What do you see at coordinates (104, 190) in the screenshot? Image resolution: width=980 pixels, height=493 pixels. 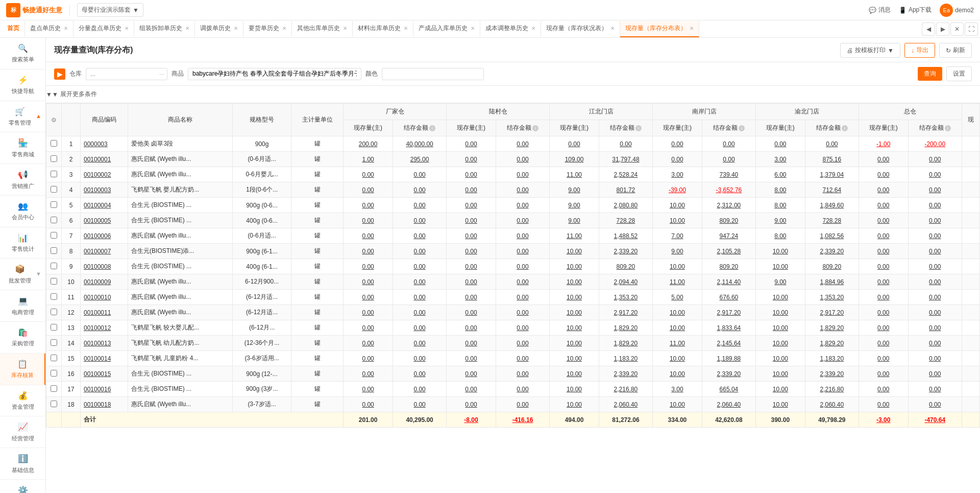 I see `cell-code: 00100003` at bounding box center [104, 190].